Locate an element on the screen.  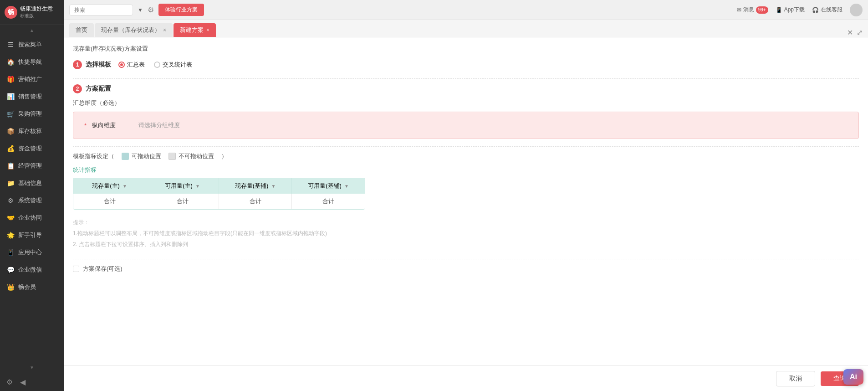
tips-title: 提示： is located at coordinates (81, 222).